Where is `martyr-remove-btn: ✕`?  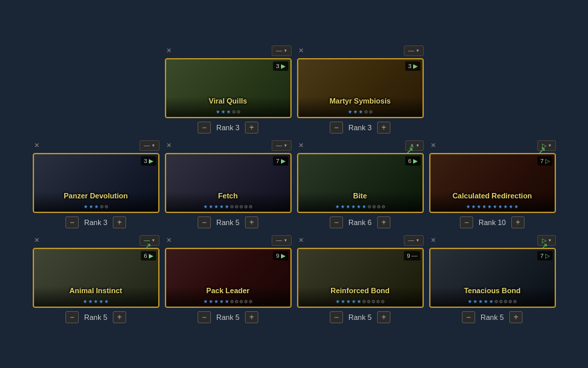
martyr-remove-btn: ✕ is located at coordinates (301, 51).